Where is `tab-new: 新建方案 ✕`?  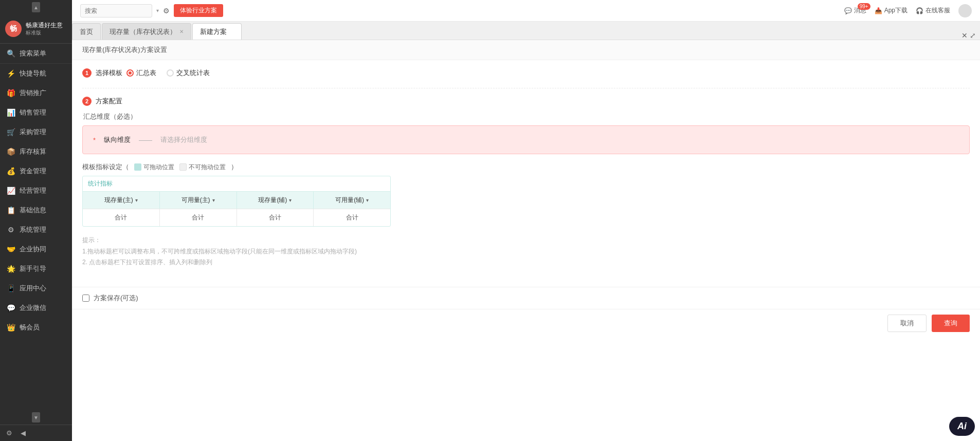 tab-new: 新建方案 ✕ is located at coordinates (217, 31).